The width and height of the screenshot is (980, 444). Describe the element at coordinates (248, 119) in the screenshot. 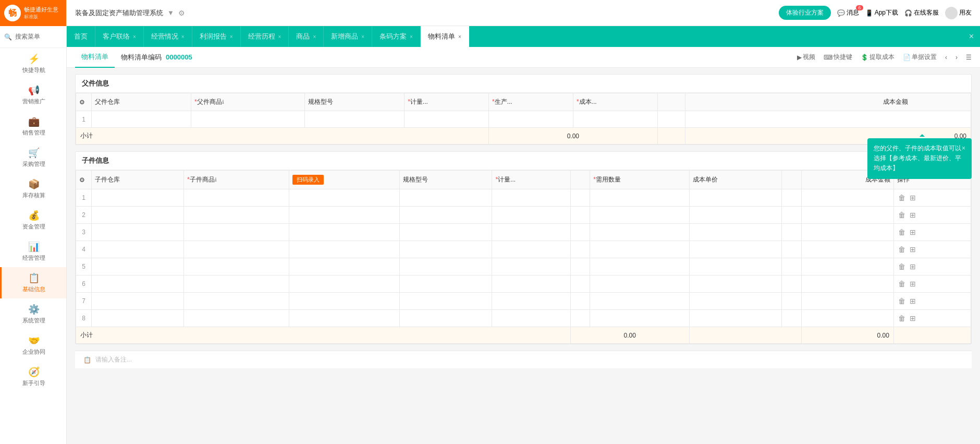

I see `parent-row-1-goods` at that location.